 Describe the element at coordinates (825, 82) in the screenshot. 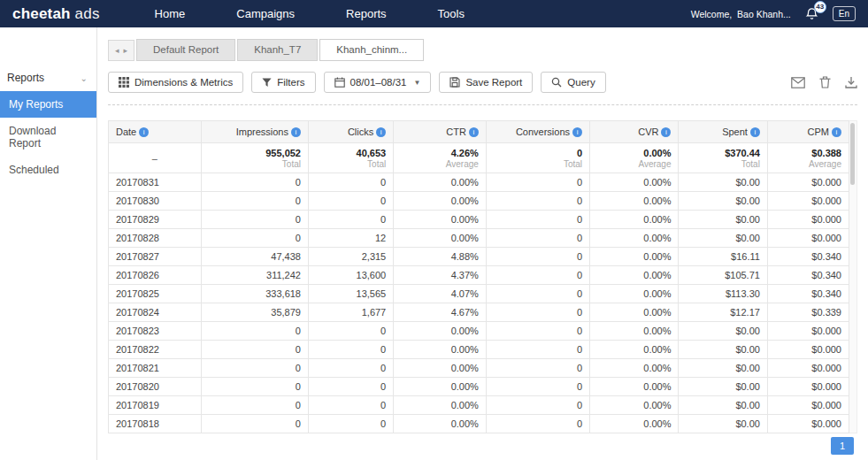

I see `toolbar-right-icons` at that location.